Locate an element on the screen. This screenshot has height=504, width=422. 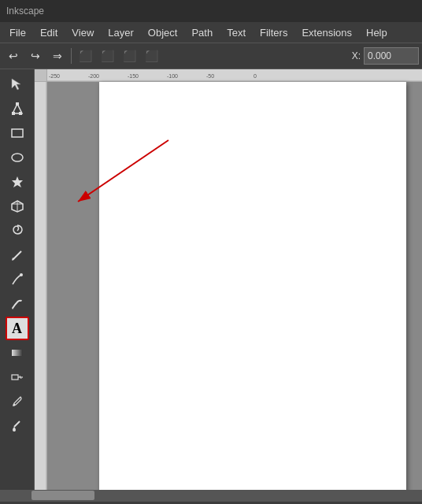
coord-x: X: is located at coordinates (386, 56).